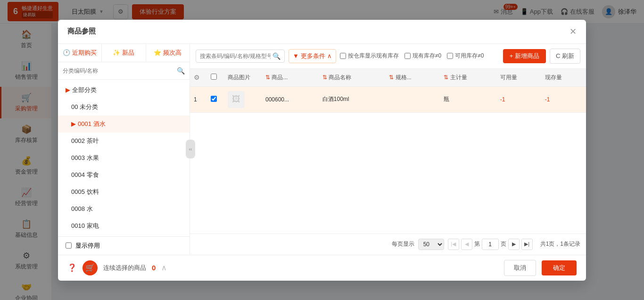 Image resolution: width=644 pixels, height=300 pixels. What do you see at coordinates (66, 53) in the screenshot?
I see `clock-icon: 🕐` at bounding box center [66, 53].